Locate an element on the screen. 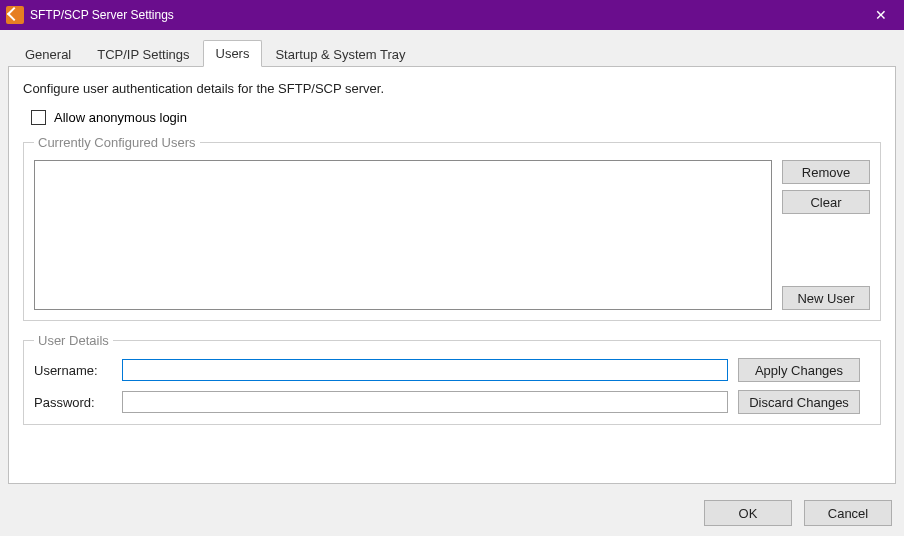 This screenshot has width=904, height=536. group-user-details-title: User Details is located at coordinates (74, 340).